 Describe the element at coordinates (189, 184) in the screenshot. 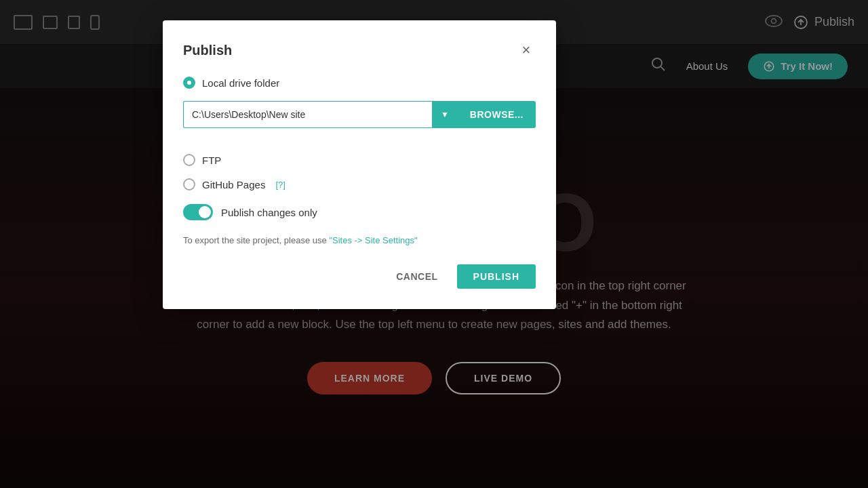

I see `github-radio` at that location.